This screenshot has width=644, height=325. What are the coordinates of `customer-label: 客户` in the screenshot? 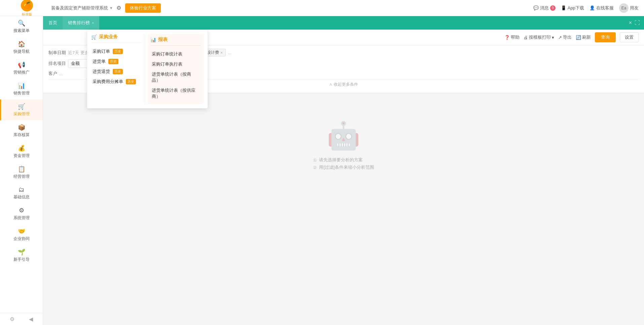 It's located at (53, 74).